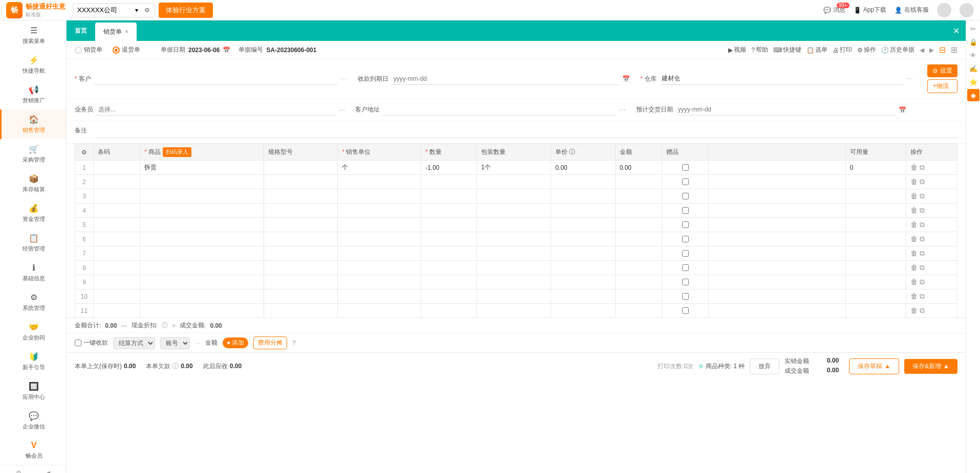  Describe the element at coordinates (834, 10) in the screenshot. I see `message-area: 💬 消息 99+` at that location.